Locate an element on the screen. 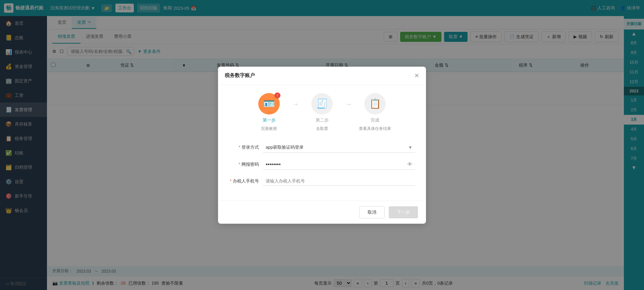 The height and width of the screenshot is (290, 644). step-3-icon: 📋 is located at coordinates (375, 104).